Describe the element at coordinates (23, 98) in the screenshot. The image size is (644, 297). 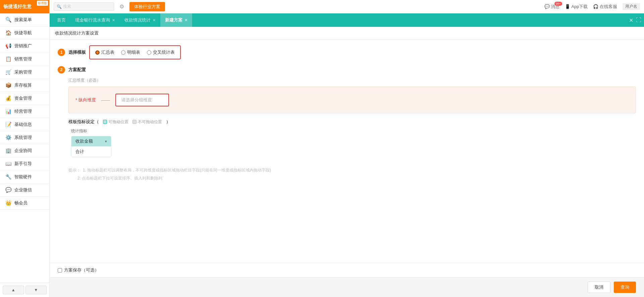
I see `sidebar-item-label: 资金管理` at that location.